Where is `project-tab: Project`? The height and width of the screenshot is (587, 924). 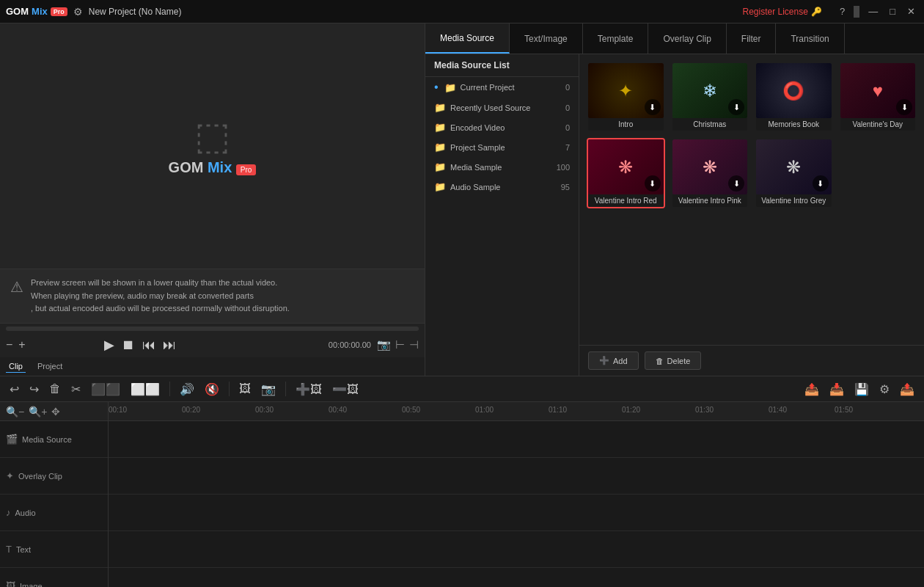
project-tab: Project is located at coordinates (50, 367).